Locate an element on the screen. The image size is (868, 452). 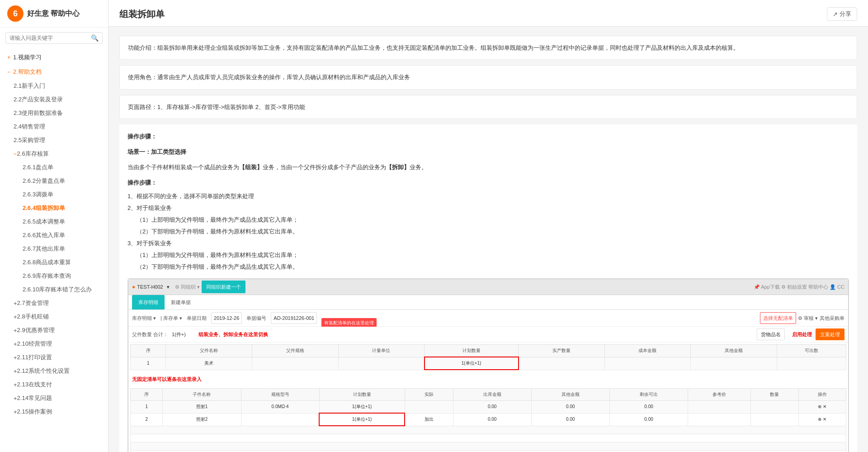
sidebar-item-2.7: + 2.7资金管理 is located at coordinates (54, 303).